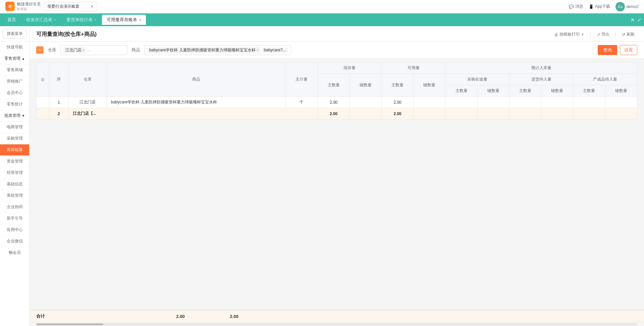 The width and height of the screenshot is (644, 326). What do you see at coordinates (43, 102) in the screenshot?
I see `cell-checkbox` at bounding box center [43, 102].